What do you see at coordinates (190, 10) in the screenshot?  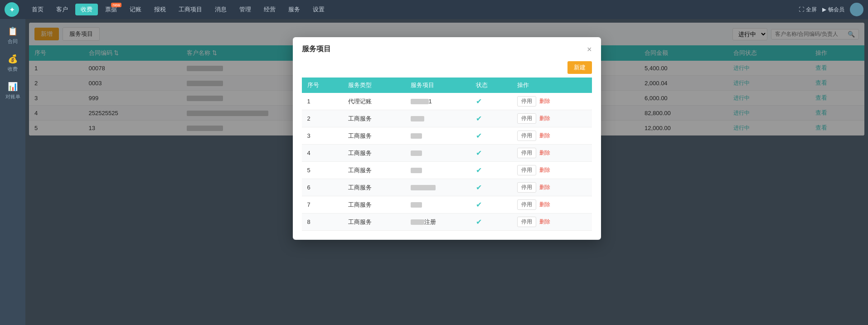 I see `nav-item-industry: 工商项目` at bounding box center [190, 10].